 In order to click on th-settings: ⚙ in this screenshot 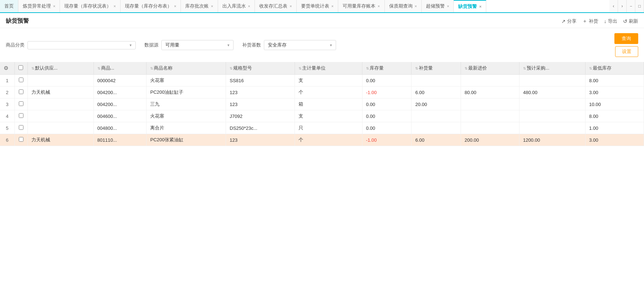, I will do `click(7, 69)`.